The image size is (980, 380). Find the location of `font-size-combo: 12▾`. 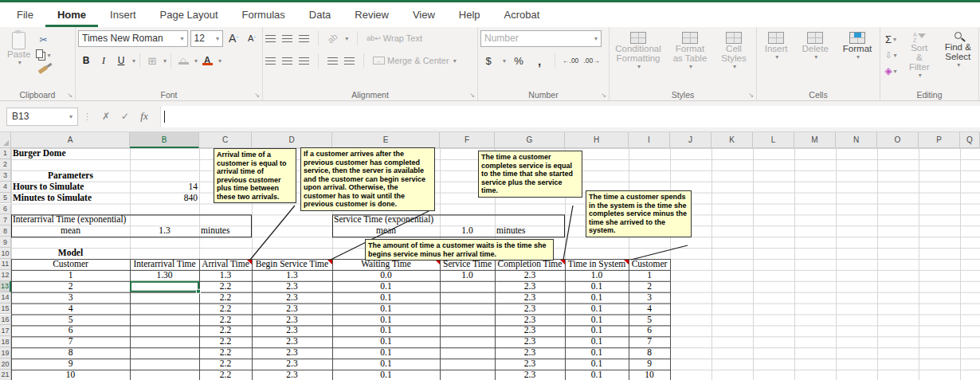

font-size-combo: 12▾ is located at coordinates (207, 38).